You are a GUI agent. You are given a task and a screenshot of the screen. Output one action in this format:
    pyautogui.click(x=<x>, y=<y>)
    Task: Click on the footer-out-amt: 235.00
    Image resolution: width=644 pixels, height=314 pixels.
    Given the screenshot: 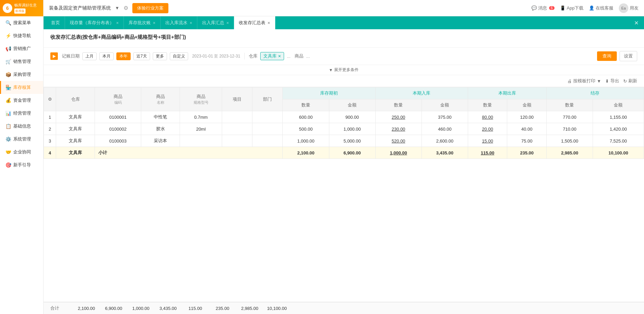 What is the action you would take?
    pyautogui.click(x=222, y=308)
    